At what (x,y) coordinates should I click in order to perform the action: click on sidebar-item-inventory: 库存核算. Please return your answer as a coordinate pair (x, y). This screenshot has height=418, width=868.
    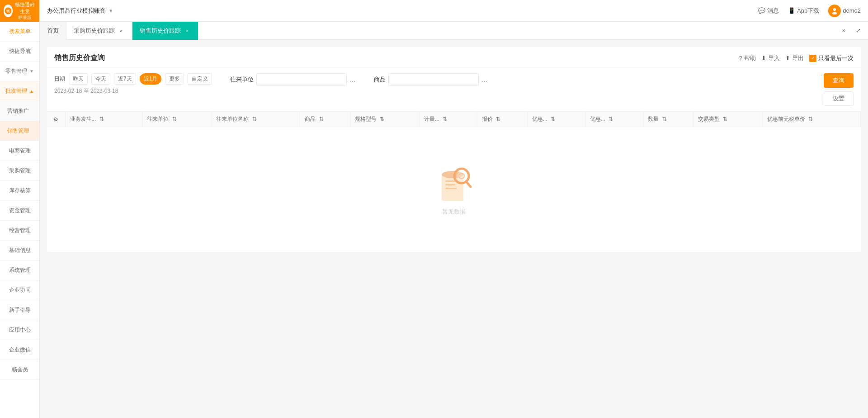
    Looking at the image, I should click on (20, 191).